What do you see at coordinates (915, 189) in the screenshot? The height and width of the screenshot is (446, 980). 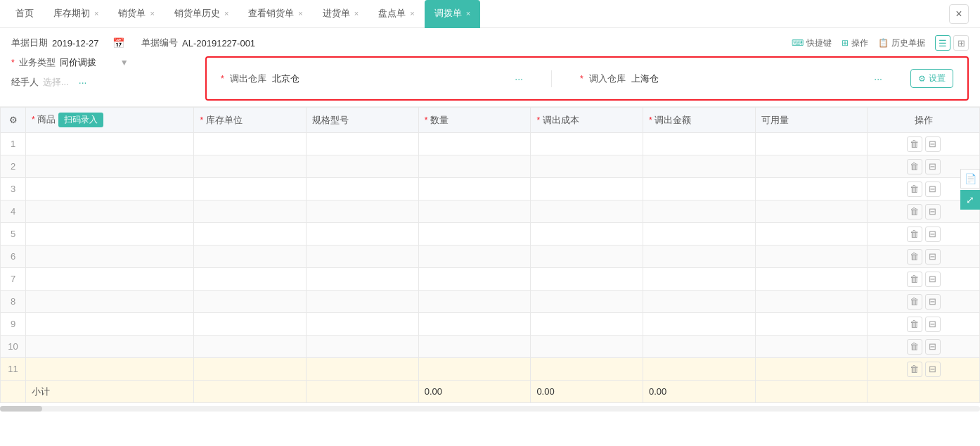 I see `row-delete-btn-3: 🗑` at bounding box center [915, 189].